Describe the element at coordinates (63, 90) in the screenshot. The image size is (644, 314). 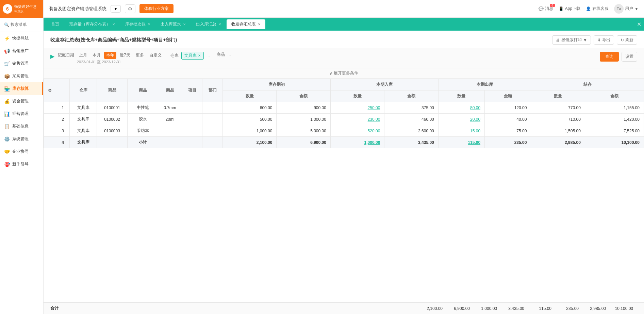
I see `th-row-num` at that location.